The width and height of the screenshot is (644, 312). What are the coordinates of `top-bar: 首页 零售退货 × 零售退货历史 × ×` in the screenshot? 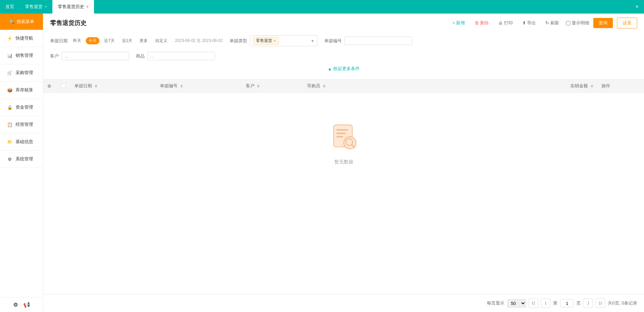 It's located at (322, 7).